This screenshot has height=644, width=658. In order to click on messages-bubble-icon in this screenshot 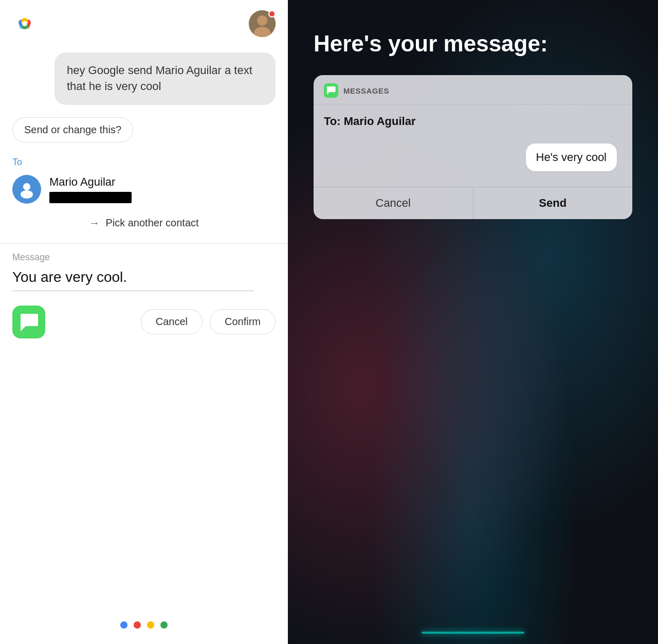, I will do `click(29, 322)`.